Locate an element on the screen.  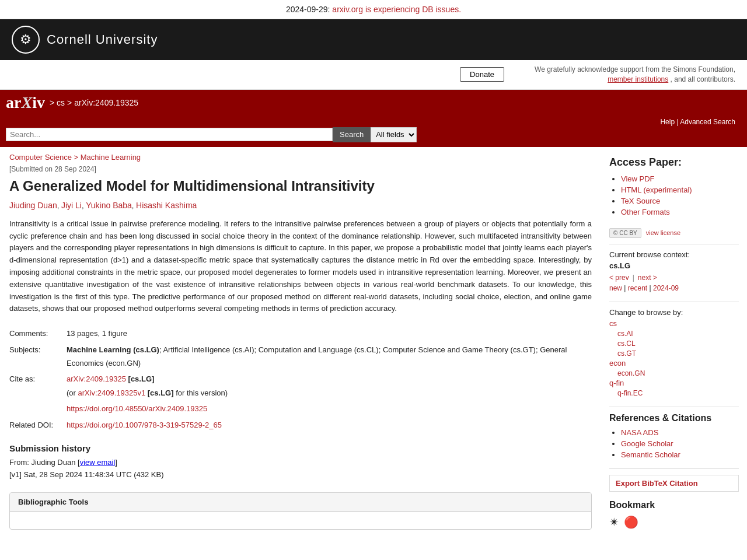
meta-cite-row: Cite as: arXiv:2409.19325 [cs.LG] (or ar… is located at coordinates (301, 386).